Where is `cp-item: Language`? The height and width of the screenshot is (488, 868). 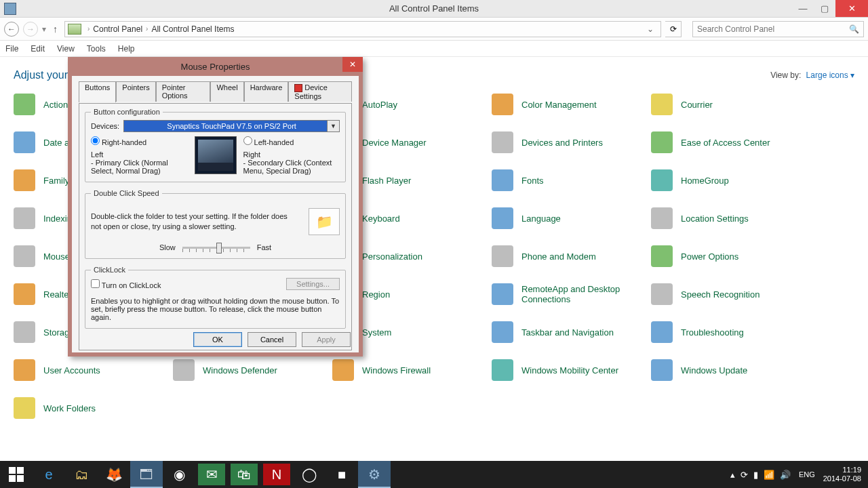
cp-item: Language is located at coordinates (571, 218).